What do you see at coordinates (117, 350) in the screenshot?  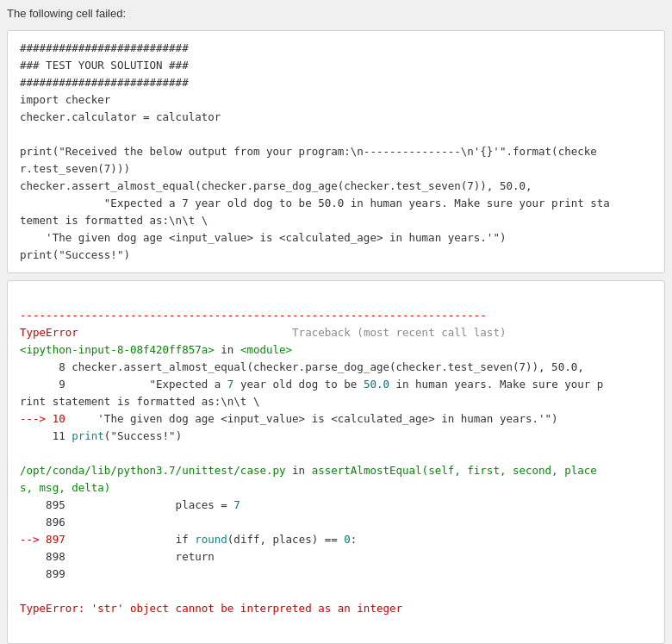 I see `ipython-ref: <ipython-input-8-08f420ff857a>` at bounding box center [117, 350].